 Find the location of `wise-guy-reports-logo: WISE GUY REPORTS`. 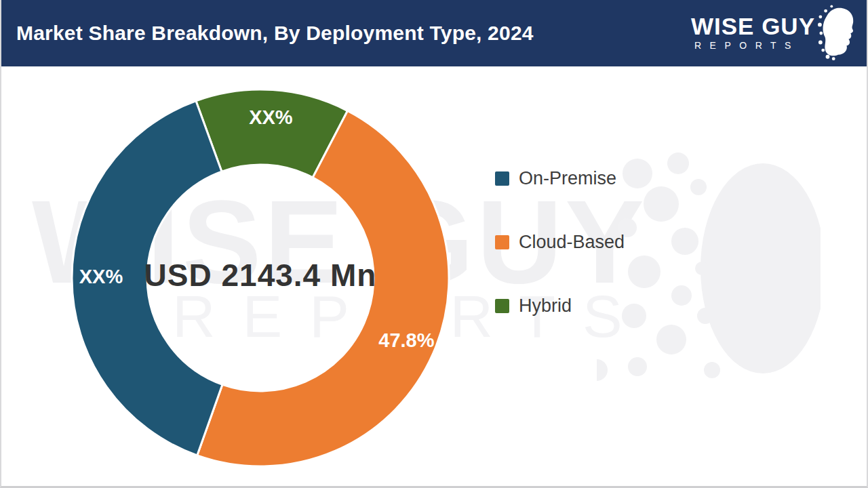

wise-guy-reports-logo: WISE GUY REPORTS is located at coordinates (774, 33).